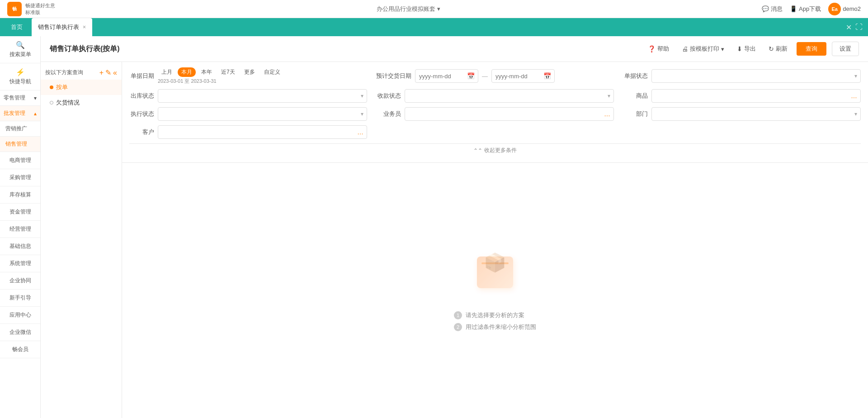  Describe the element at coordinates (248, 96) in the screenshot. I see `delivery-status-cell: 出库状态 ▾` at that location.